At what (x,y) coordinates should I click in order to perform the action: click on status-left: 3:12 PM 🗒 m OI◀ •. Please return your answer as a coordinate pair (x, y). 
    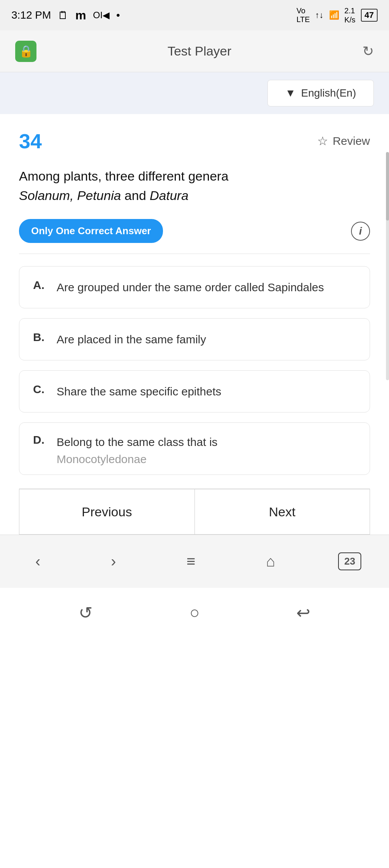
    Looking at the image, I should click on (66, 15).